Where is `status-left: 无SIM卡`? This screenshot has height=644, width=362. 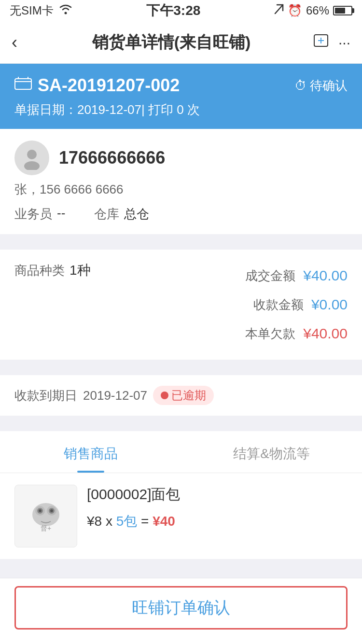 status-left: 无SIM卡 is located at coordinates (42, 11).